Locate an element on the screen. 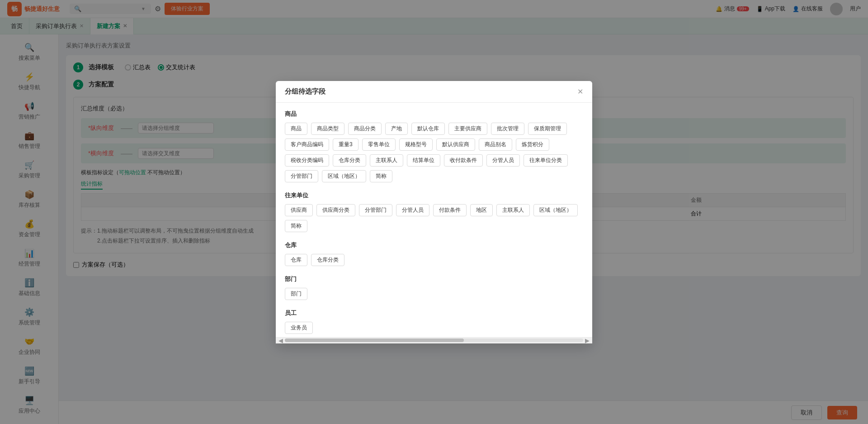 The height and width of the screenshot is (424, 868). scroll-track is located at coordinates (434, 340).